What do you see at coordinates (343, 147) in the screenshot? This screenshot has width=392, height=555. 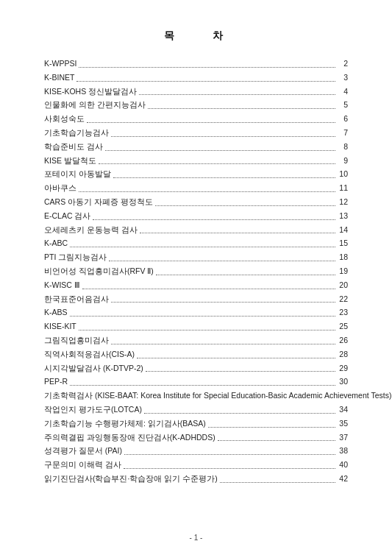 I see `toc-item-page: 8` at bounding box center [343, 147].